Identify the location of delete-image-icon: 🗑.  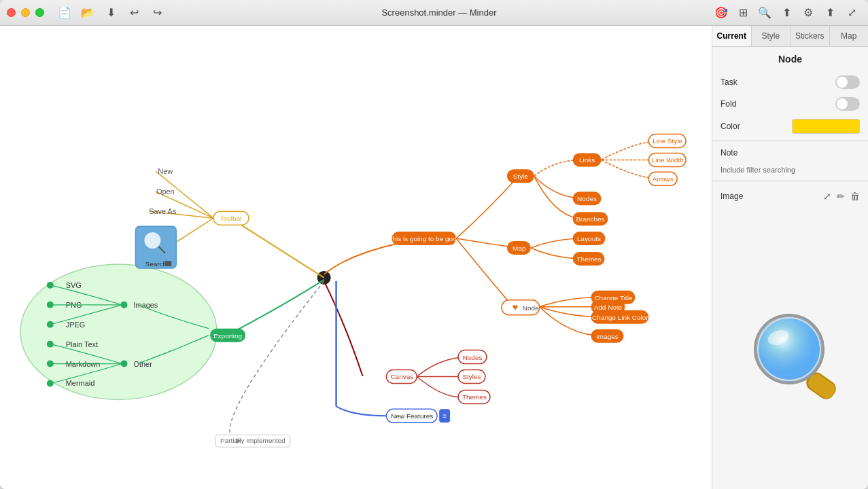
(855, 196).